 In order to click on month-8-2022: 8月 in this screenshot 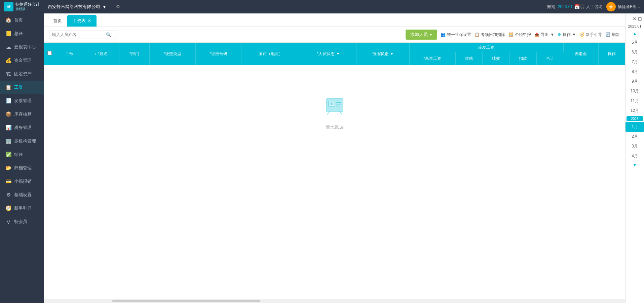, I will do `click(635, 72)`.